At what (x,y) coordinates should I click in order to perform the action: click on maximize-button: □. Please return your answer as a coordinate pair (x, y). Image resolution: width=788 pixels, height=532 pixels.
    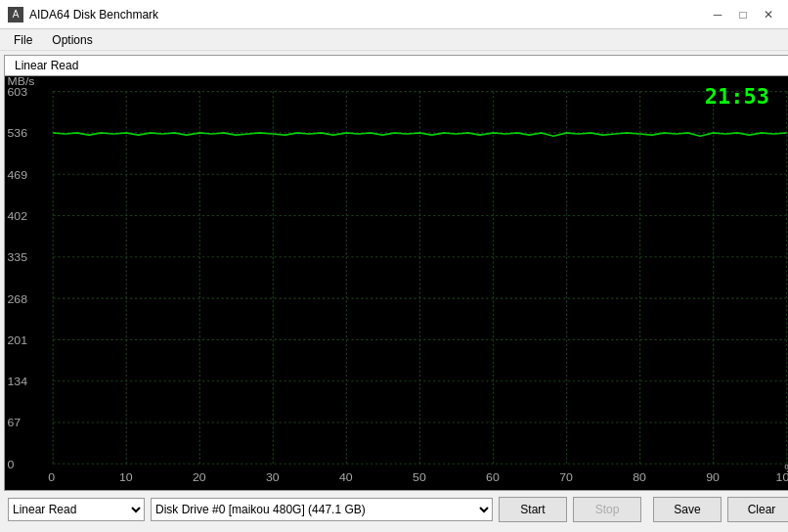
    Looking at the image, I should click on (743, 15).